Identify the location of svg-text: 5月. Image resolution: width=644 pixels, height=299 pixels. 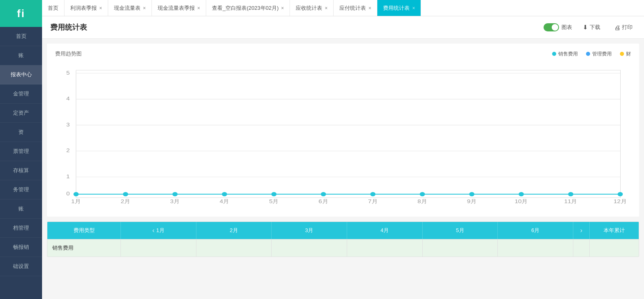
(274, 202).